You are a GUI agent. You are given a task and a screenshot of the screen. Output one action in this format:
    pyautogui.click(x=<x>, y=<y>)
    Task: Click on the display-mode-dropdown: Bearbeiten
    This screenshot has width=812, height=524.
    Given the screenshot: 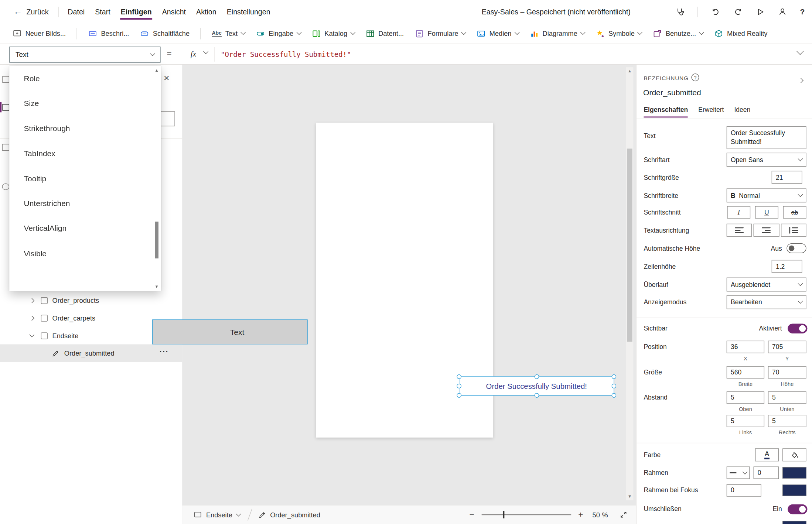 What is the action you would take?
    pyautogui.click(x=767, y=302)
    